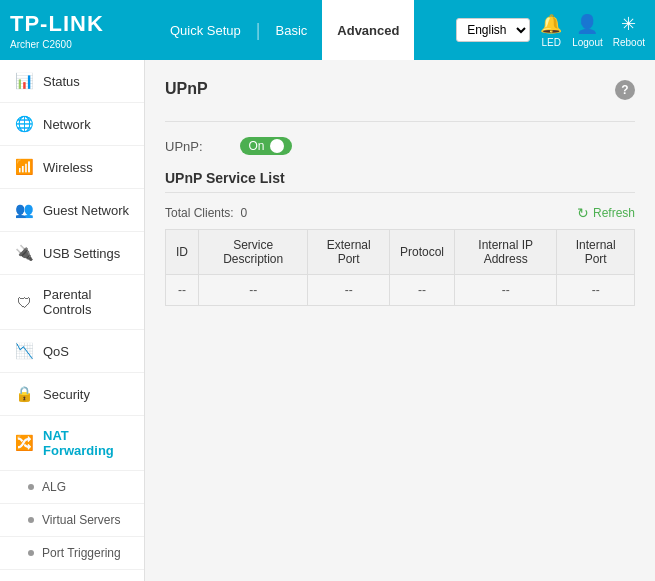 The height and width of the screenshot is (581, 655). I want to click on refresh-button: ↻ Refresh, so click(606, 213).